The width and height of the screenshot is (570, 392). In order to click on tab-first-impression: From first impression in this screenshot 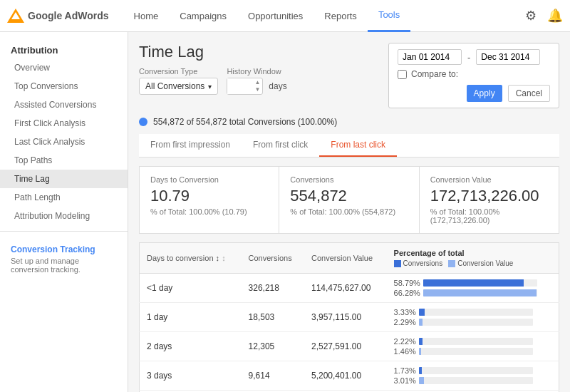, I will do `click(190, 145)`.